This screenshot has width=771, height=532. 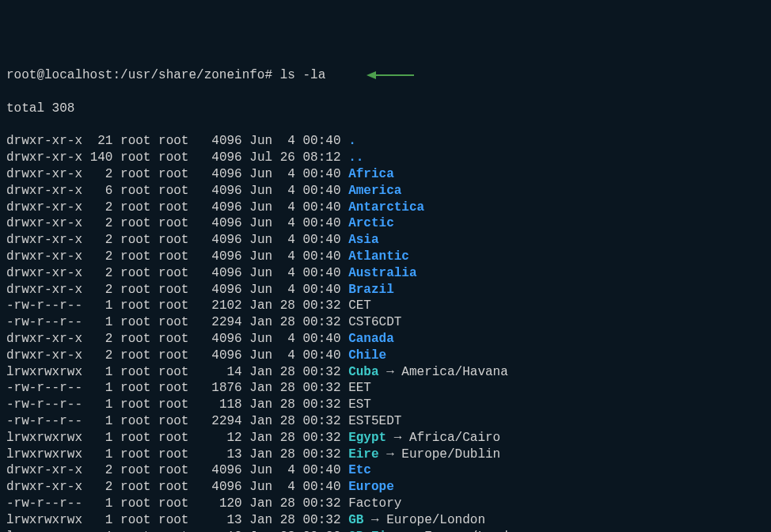 What do you see at coordinates (386, 504) in the screenshot?
I see `listing-row: -rw-r--r-- 1 root root 120 Jan 28 00:32 …` at bounding box center [386, 504].